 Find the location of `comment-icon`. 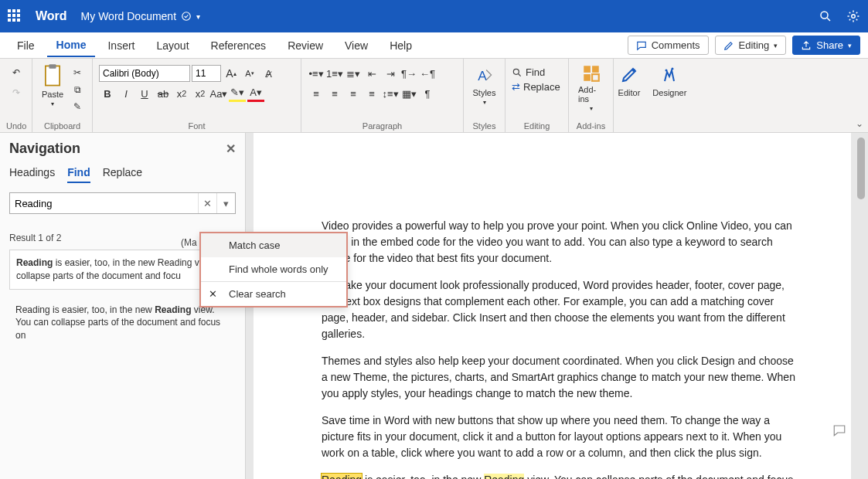

comment-icon is located at coordinates (642, 46).